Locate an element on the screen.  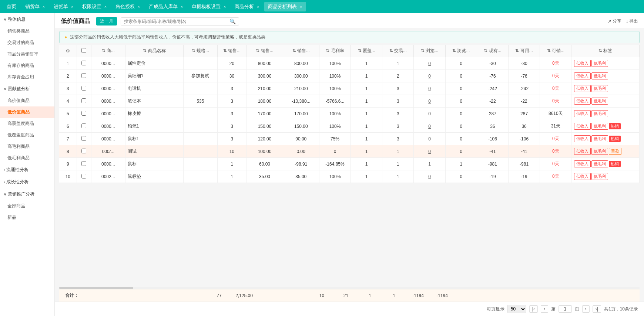
sidebar-item-new-products: 新品 is located at coordinates (27, 217).